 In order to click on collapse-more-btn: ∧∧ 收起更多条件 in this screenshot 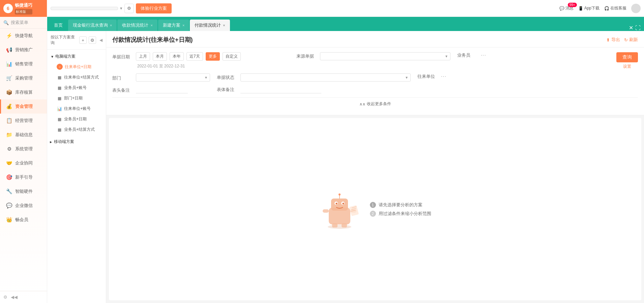, I will do `click(375, 104)`.